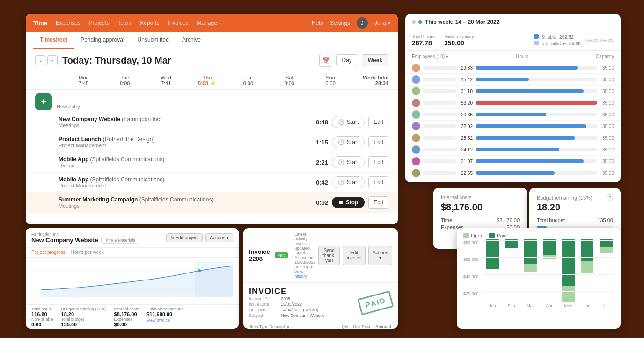 Image resolution: width=644 pixels, height=338 pixels. I want to click on entry-1-project: New Company Website (Farringdon Inc), so click(183, 119).